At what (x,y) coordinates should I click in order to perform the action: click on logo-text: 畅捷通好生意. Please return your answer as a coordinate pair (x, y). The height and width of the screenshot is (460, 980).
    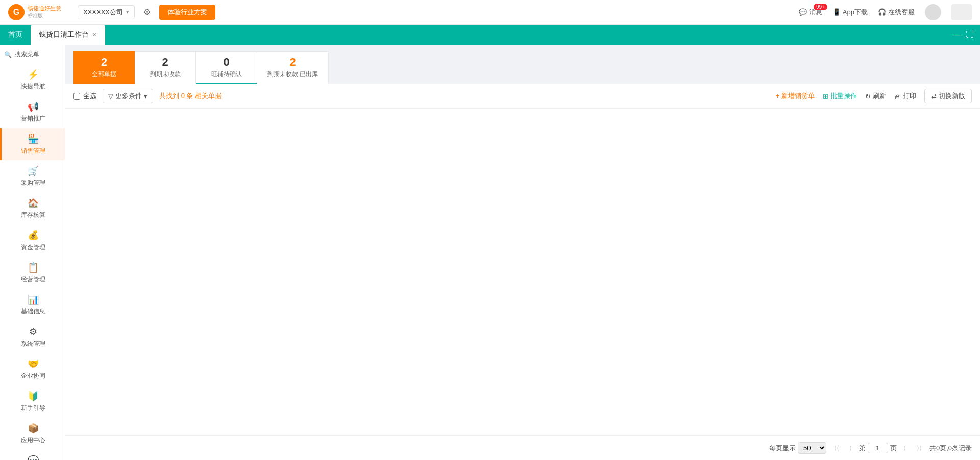
    Looking at the image, I should click on (44, 8).